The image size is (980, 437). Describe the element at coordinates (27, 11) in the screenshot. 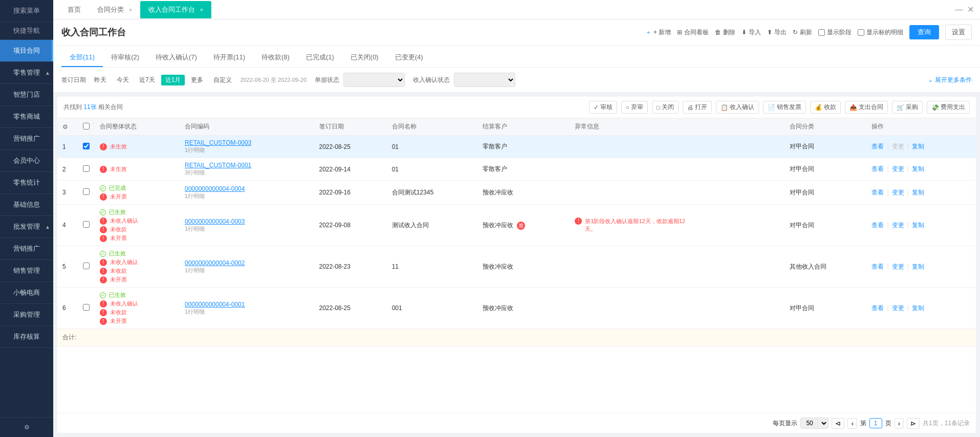

I see `sidebar-search: 搜索菜单` at that location.